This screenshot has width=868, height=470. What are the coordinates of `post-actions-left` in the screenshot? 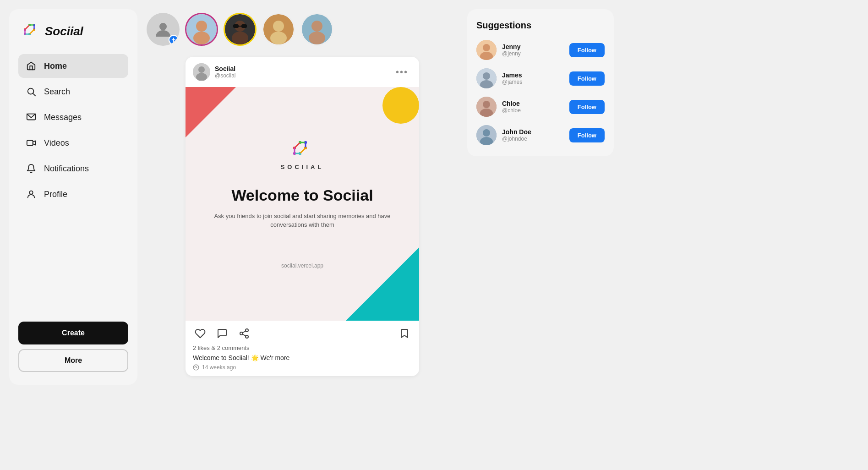 It's located at (222, 333).